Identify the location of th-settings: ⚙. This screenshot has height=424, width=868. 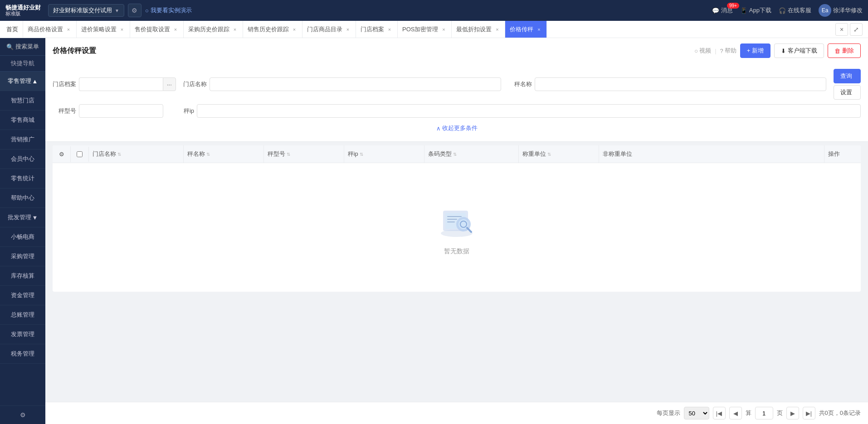
(62, 154).